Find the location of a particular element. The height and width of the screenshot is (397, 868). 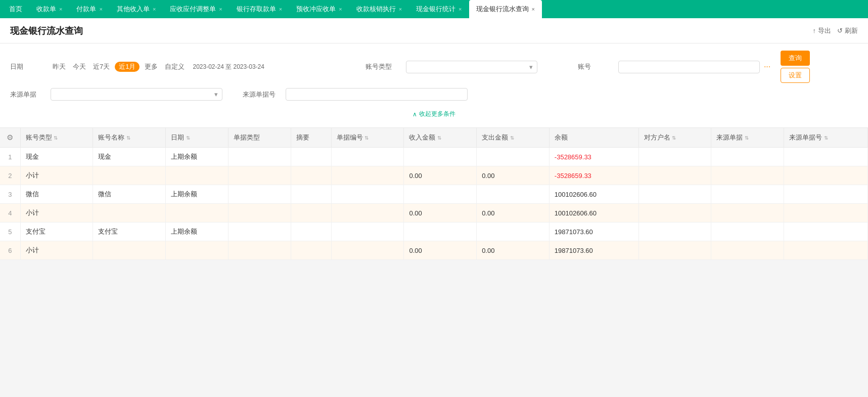

col-settings: ⚙ is located at coordinates (10, 138).